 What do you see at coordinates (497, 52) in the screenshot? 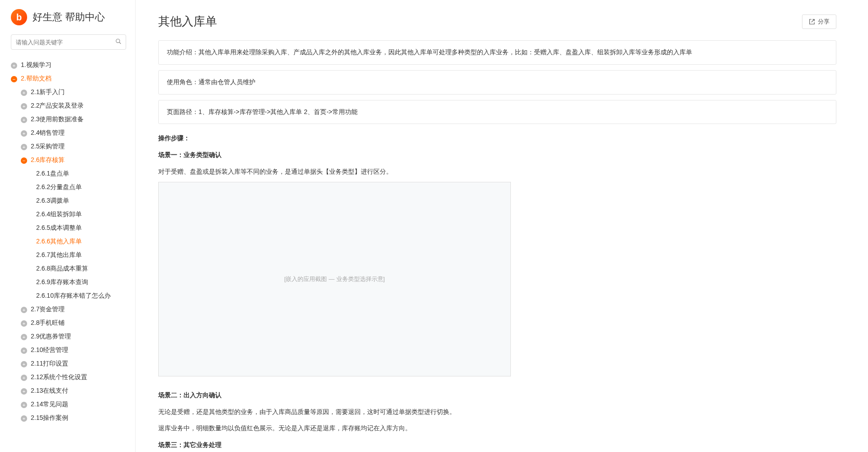
I see `intro-card: 功能介绍：其他入库单用来处理除采购入库、产成品入库之外的其他入库业务，因此其他入…` at bounding box center [497, 52].